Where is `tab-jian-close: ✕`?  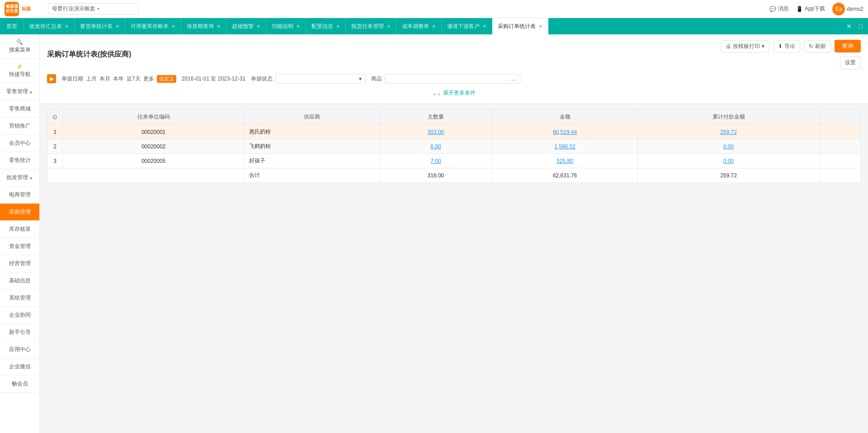
tab-jian-close: ✕ is located at coordinates (389, 26).